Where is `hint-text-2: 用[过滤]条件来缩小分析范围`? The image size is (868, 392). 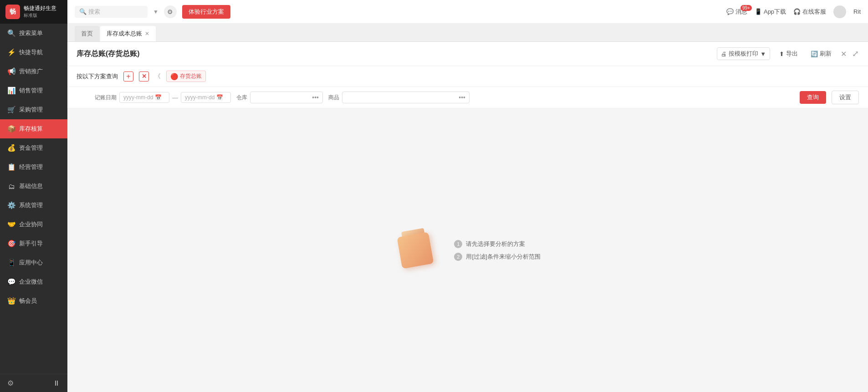 hint-text-2: 用[过滤]条件来缩小分析范围 is located at coordinates (503, 257).